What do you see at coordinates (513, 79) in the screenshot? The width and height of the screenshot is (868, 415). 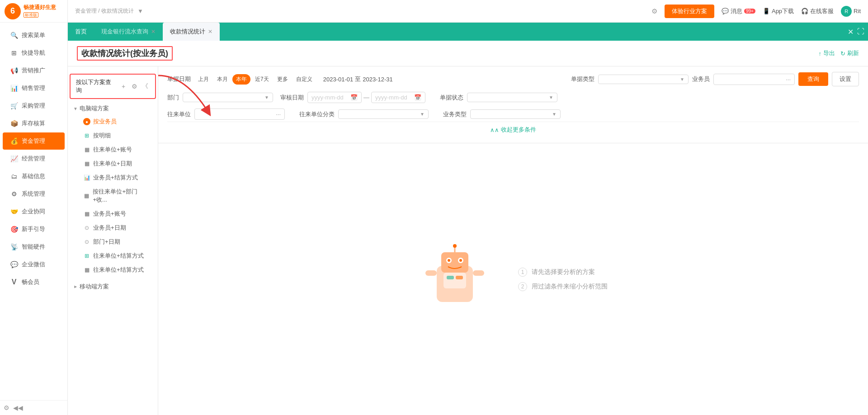 I see `filter-row-1: 单据日期 上月 本月 本年 近7天 更多 自定义` at bounding box center [513, 79].